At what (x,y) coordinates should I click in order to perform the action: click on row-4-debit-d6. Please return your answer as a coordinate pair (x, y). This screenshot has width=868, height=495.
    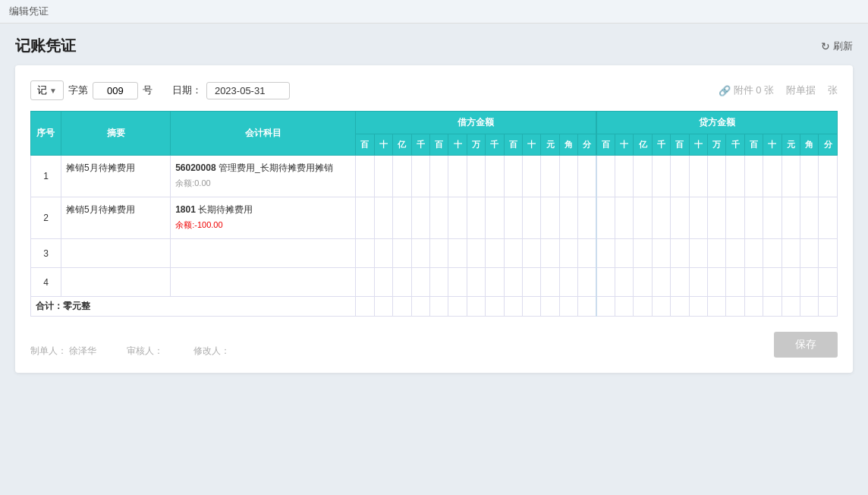
    Looking at the image, I should click on (458, 282).